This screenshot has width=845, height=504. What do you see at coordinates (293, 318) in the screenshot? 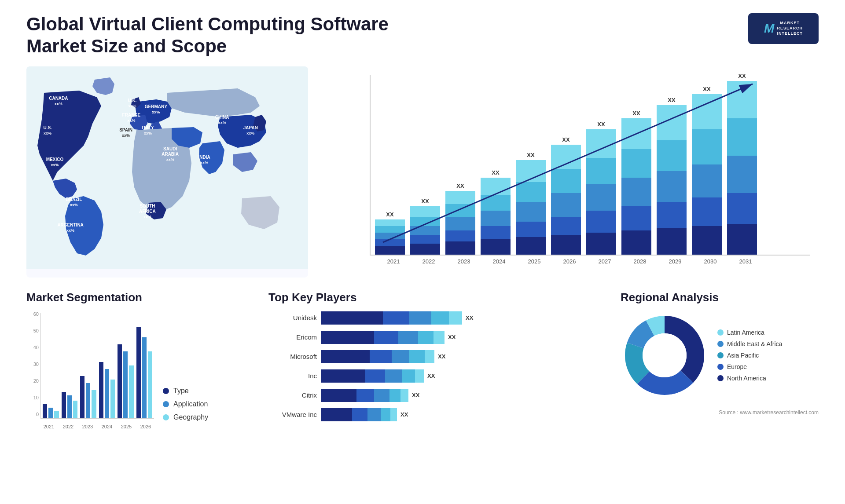
I see `player-name-Unidesk: Unidesk` at bounding box center [293, 318].